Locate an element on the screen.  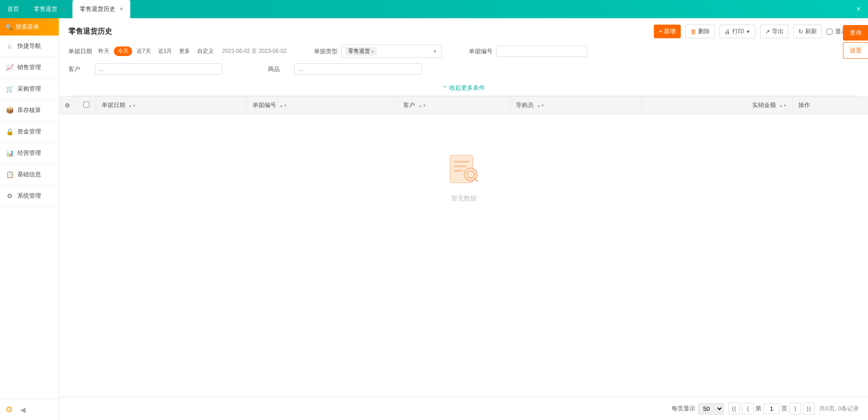
pagination-bar: 每页显示 10 20 50 100 ⟨⟨ ⟨ 第 页 is located at coordinates (464, 408).